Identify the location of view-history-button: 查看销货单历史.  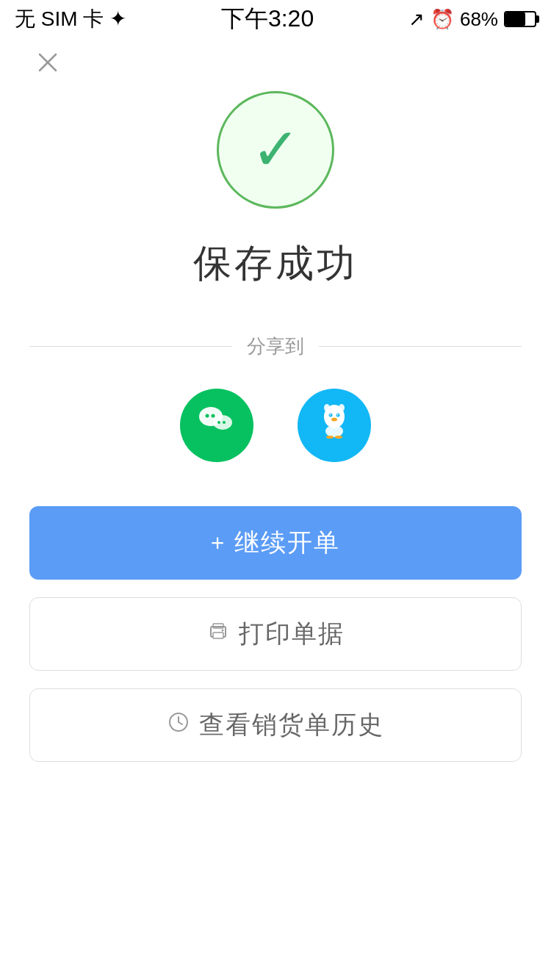
(276, 725).